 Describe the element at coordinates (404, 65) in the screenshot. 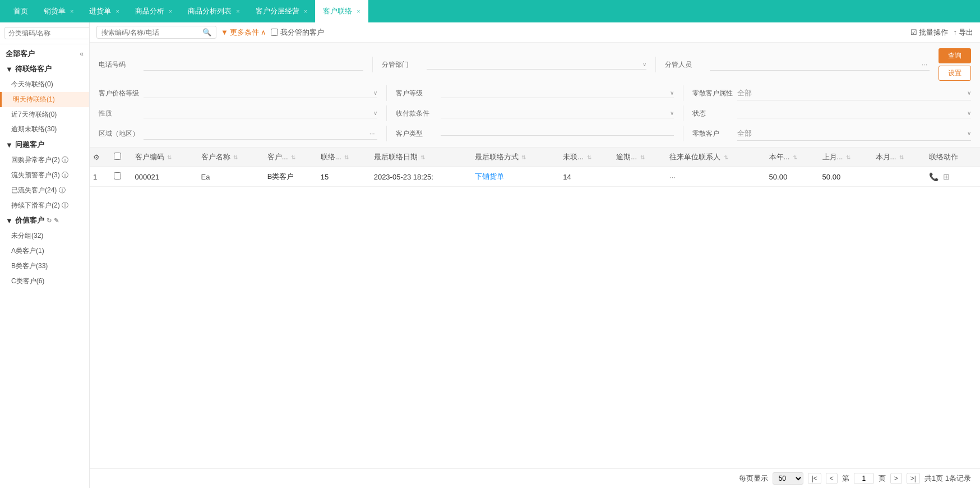

I see `dept-label: 分管部门` at that location.